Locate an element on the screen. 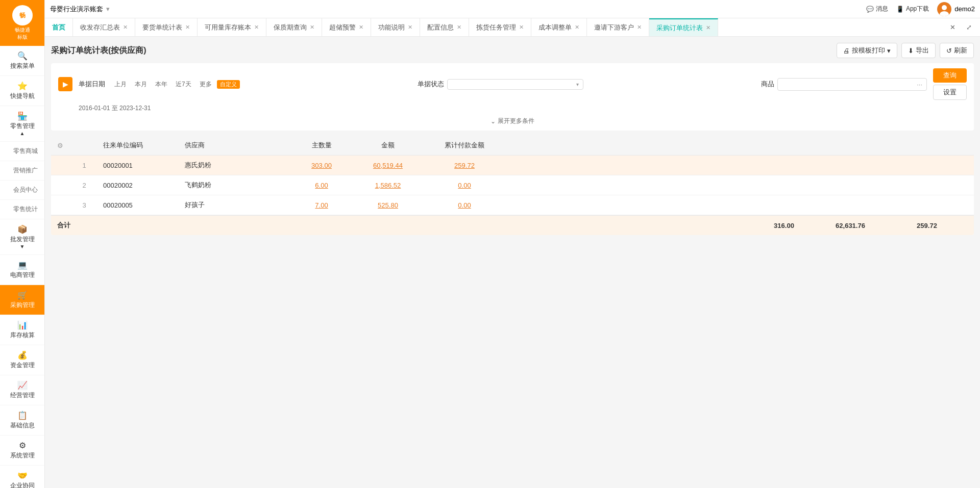  tab-baozhi-close: ✕ is located at coordinates (312, 28).